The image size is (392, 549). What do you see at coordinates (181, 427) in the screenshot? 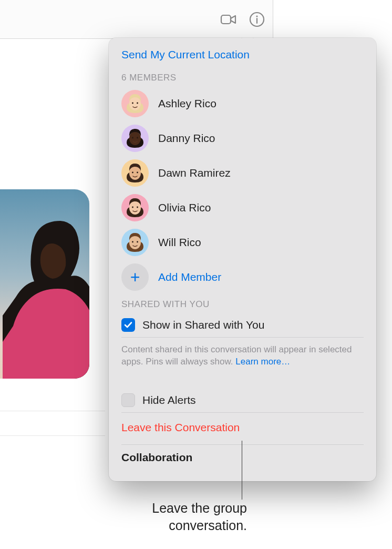
I see `leave-conversation-link: Leave this Conversation` at bounding box center [181, 427].